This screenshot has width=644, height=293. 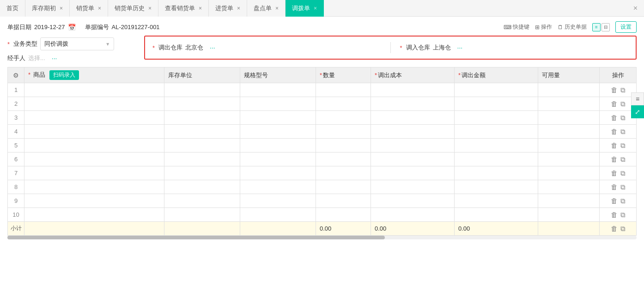 I want to click on history-btn: 🗒 历史单据, so click(x=572, y=27).